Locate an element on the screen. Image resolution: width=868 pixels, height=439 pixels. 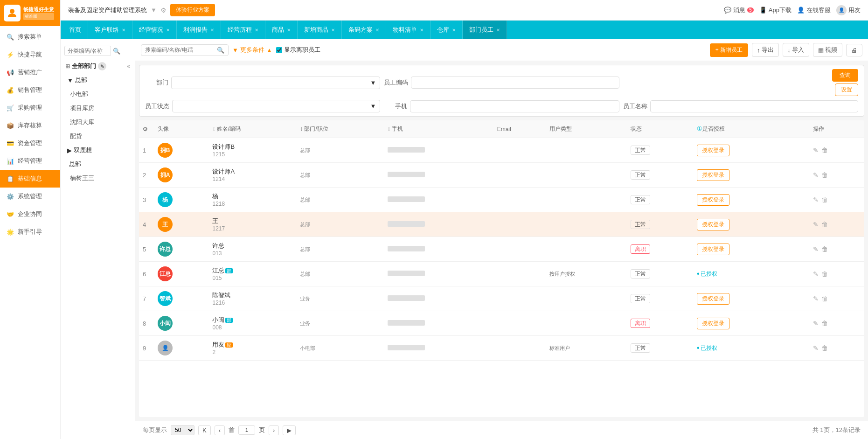
last-page-btn: ▶ is located at coordinates (289, 430).